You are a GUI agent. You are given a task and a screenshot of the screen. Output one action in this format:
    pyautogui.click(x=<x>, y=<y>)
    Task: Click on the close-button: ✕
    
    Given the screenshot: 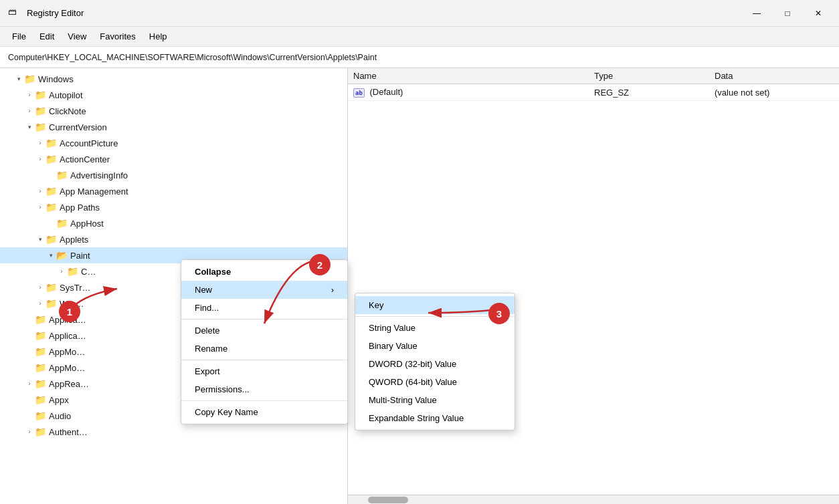 What is the action you would take?
    pyautogui.click(x=818, y=13)
    